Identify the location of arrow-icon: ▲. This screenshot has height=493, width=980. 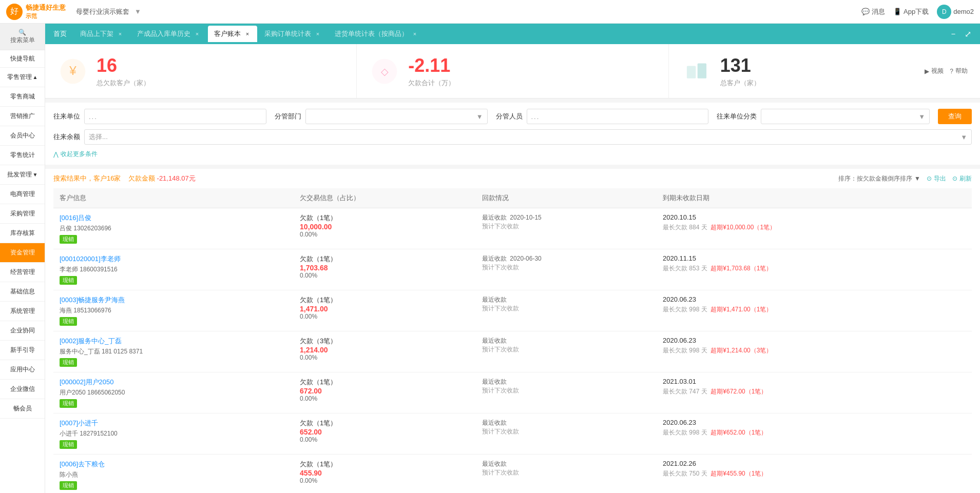
(35, 77).